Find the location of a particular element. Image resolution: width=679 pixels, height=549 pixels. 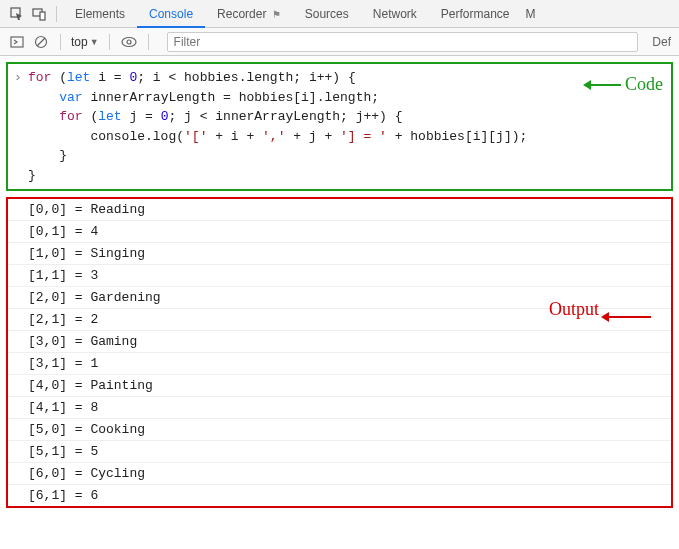

tab-elements: Elements is located at coordinates (100, 14).